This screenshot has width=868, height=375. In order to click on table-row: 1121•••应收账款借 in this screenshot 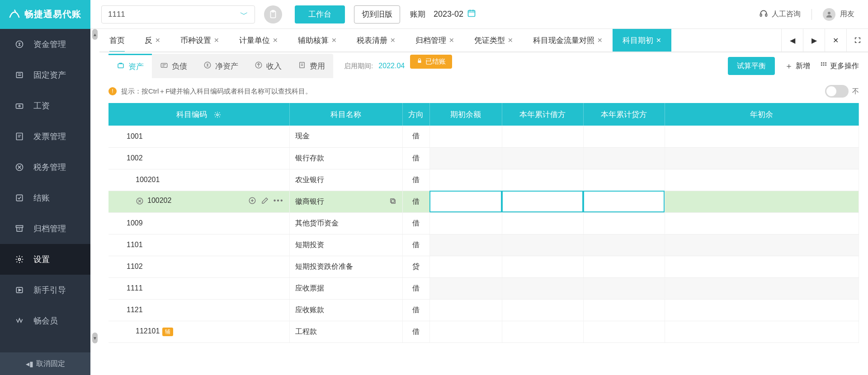, I will do `click(484, 310)`.